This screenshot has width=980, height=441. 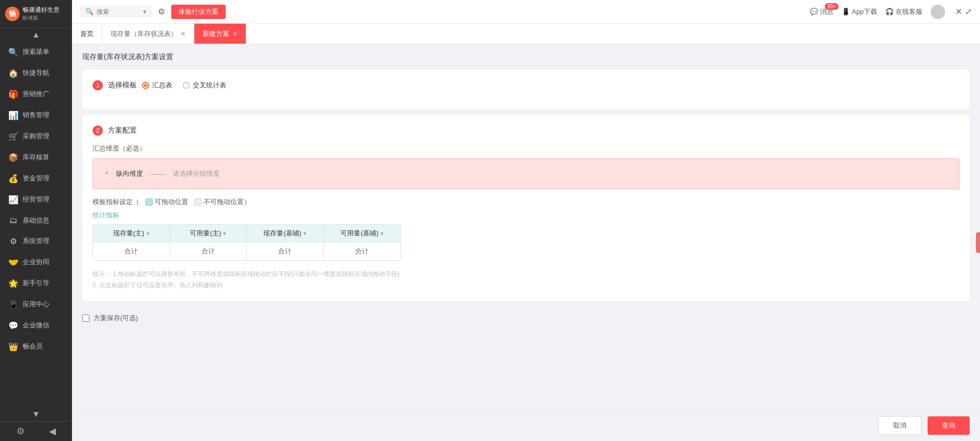 What do you see at coordinates (969, 11) in the screenshot?
I see `expand-window-button: ⤢` at bounding box center [969, 11].